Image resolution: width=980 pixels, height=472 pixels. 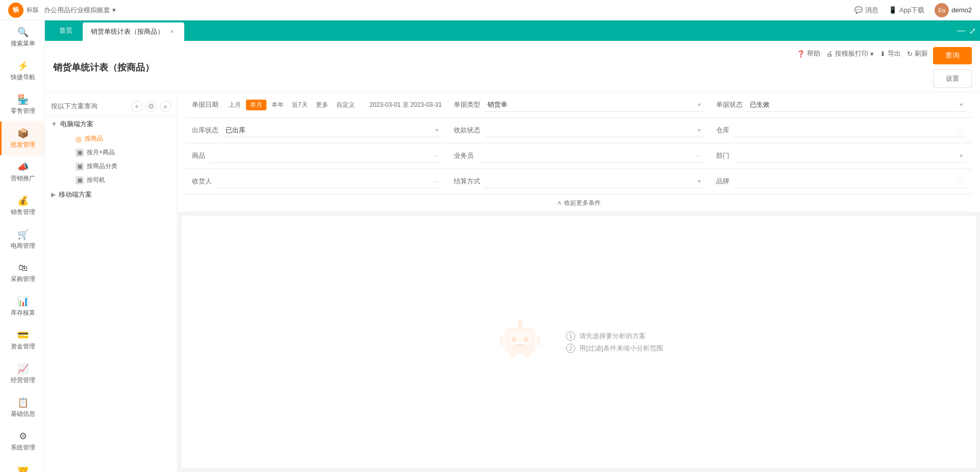 What do you see at coordinates (22, 306) in the screenshot?
I see `sidebar-item-inventory: 📊 库存核算` at bounding box center [22, 306].